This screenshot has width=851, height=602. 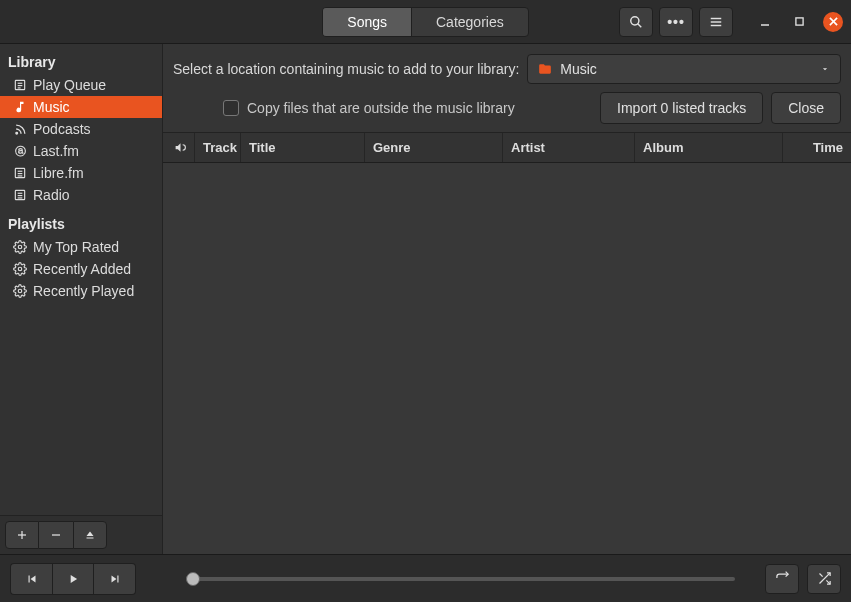 I want to click on repeat-button, so click(x=782, y=579).